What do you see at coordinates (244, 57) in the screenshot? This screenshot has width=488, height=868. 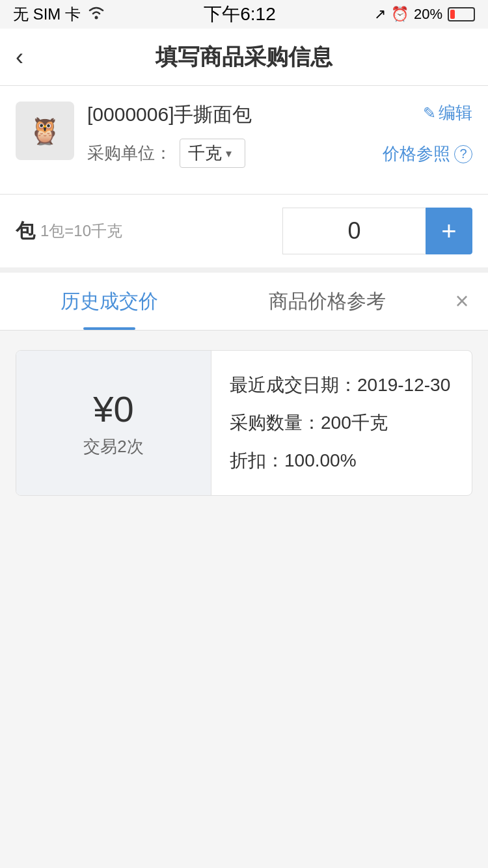 I see `page-title: 填写商品采购信息` at bounding box center [244, 57].